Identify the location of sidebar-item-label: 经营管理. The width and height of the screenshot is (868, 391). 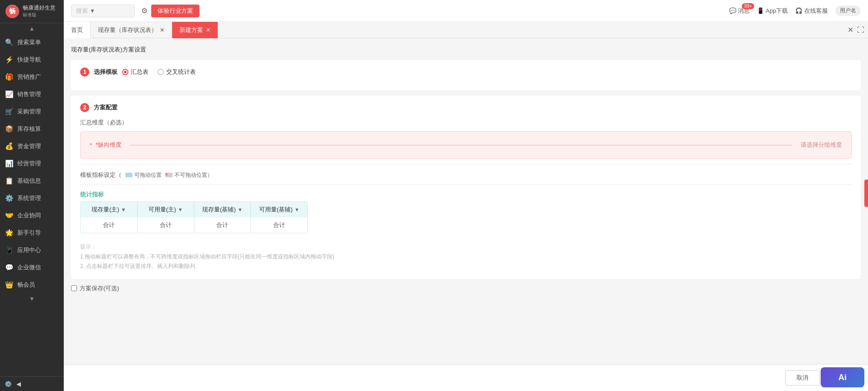
(29, 164).